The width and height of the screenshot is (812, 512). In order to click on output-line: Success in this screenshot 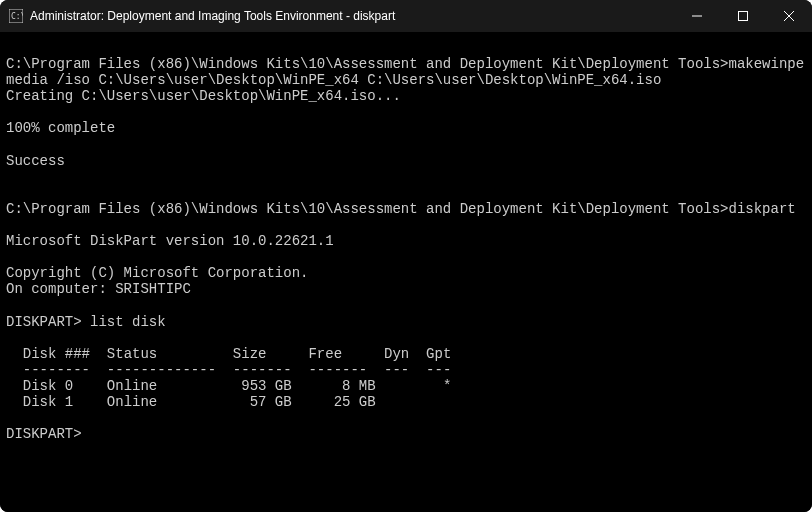, I will do `click(36, 161)`.